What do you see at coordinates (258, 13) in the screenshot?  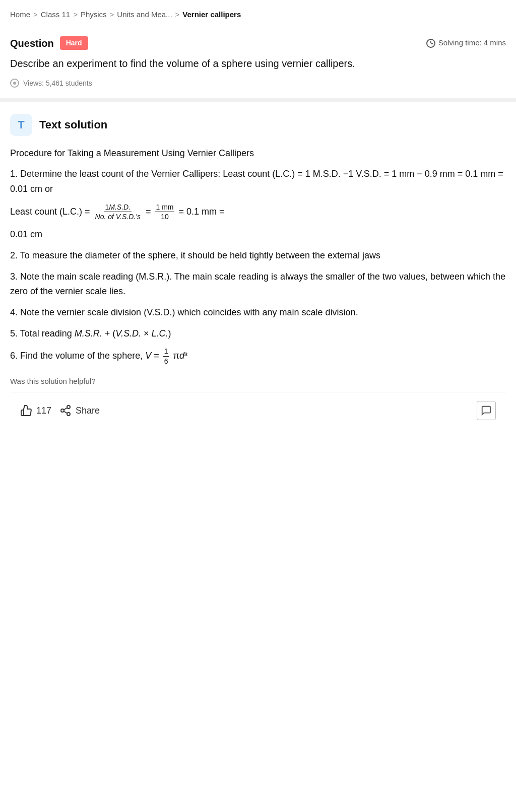 I see `breadcrumb: Home > Class 11 > Physics > Units and Me…` at bounding box center [258, 13].